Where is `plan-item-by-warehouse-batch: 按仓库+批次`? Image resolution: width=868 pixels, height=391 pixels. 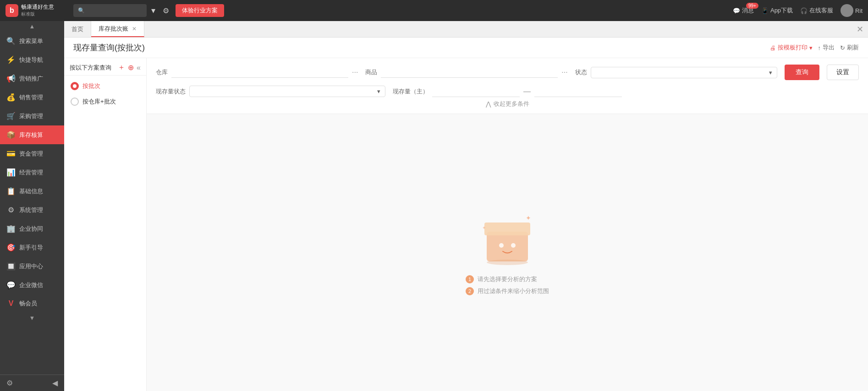 plan-item-by-warehouse-batch: 按仓库+批次 is located at coordinates (105, 102).